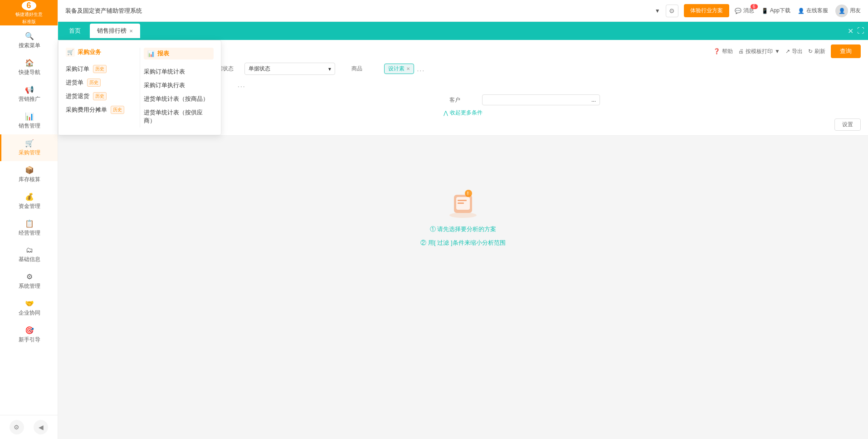 The width and height of the screenshot is (868, 439). What do you see at coordinates (723, 52) in the screenshot?
I see `help-button: ❓ 帮助` at bounding box center [723, 52].